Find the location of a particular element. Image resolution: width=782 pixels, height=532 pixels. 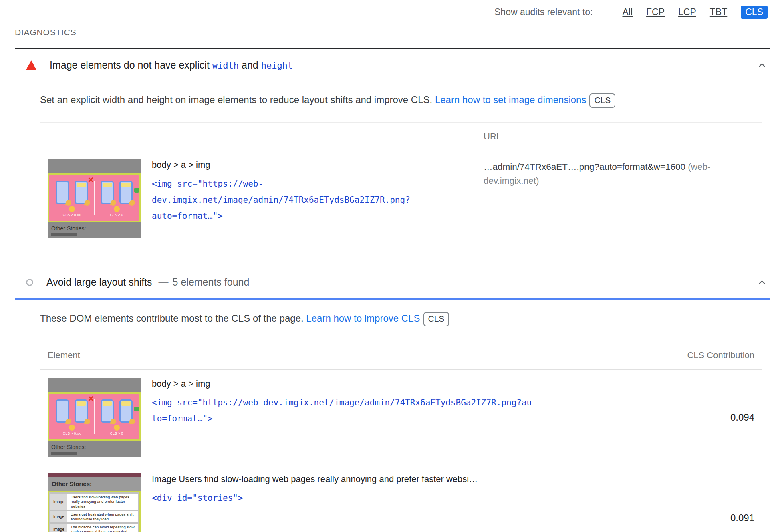

learn-link-image-dimensions: Learn how to set image dimensions is located at coordinates (511, 99).